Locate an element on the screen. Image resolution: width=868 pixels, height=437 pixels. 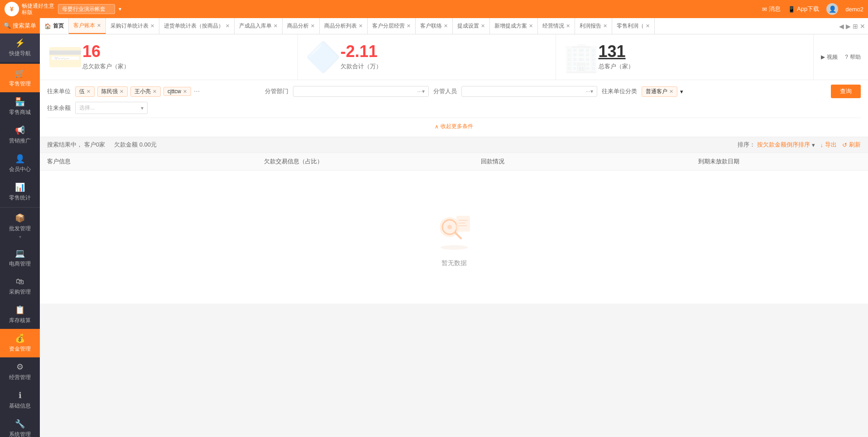
sidebar-item-label: 批发管理 is located at coordinates (20, 229).